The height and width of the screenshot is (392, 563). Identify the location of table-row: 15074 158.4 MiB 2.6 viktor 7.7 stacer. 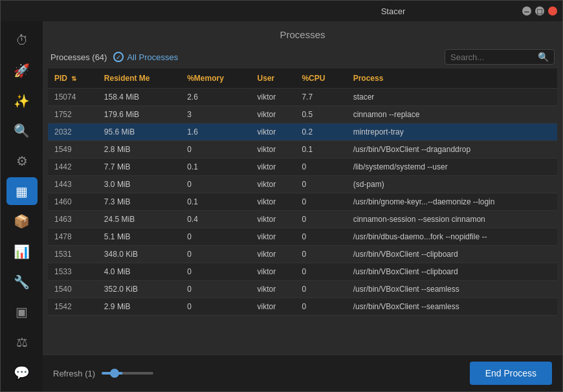
(303, 97).